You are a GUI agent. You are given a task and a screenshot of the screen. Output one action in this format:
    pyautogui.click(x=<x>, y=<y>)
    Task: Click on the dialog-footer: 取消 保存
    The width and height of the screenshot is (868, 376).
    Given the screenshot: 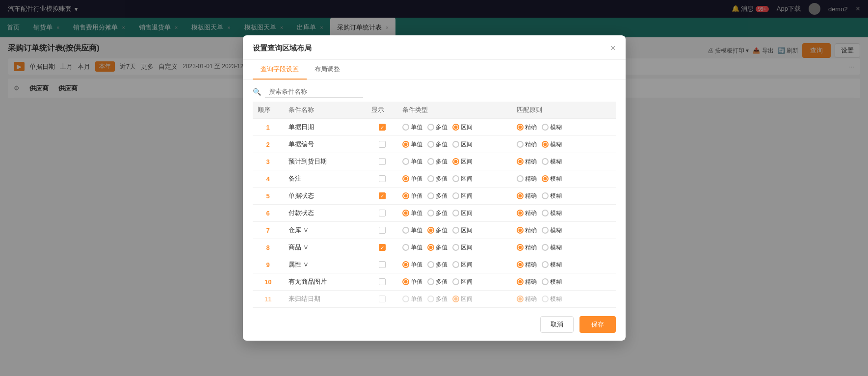 What is the action you would take?
    pyautogui.click(x=434, y=324)
    